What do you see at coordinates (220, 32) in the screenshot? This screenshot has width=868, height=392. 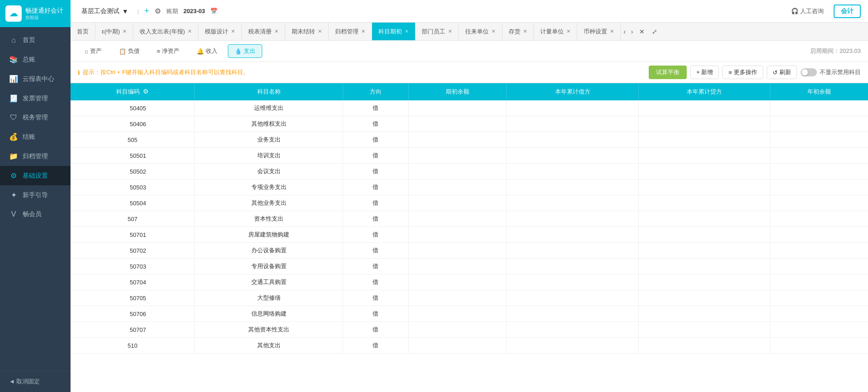 I see `tab-template: 模版设计 ✕` at bounding box center [220, 32].